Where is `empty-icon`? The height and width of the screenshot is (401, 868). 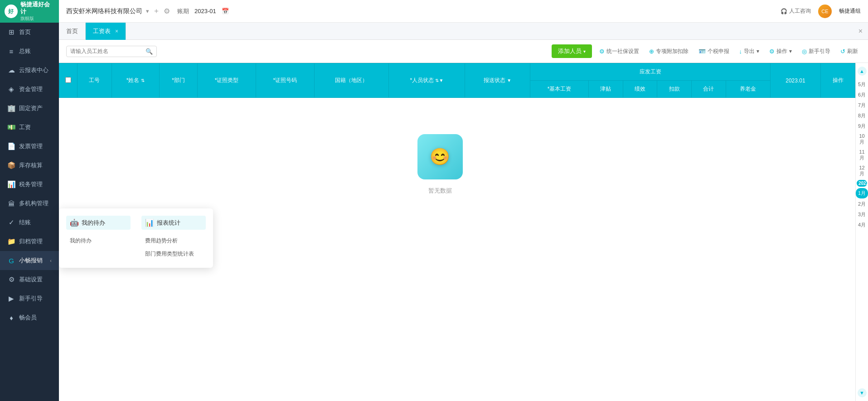 empty-icon is located at coordinates (440, 157).